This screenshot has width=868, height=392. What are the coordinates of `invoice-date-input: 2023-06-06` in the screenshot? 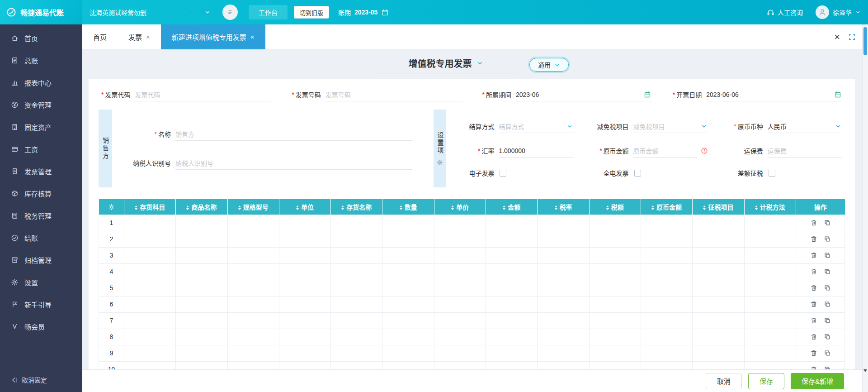 It's located at (774, 95).